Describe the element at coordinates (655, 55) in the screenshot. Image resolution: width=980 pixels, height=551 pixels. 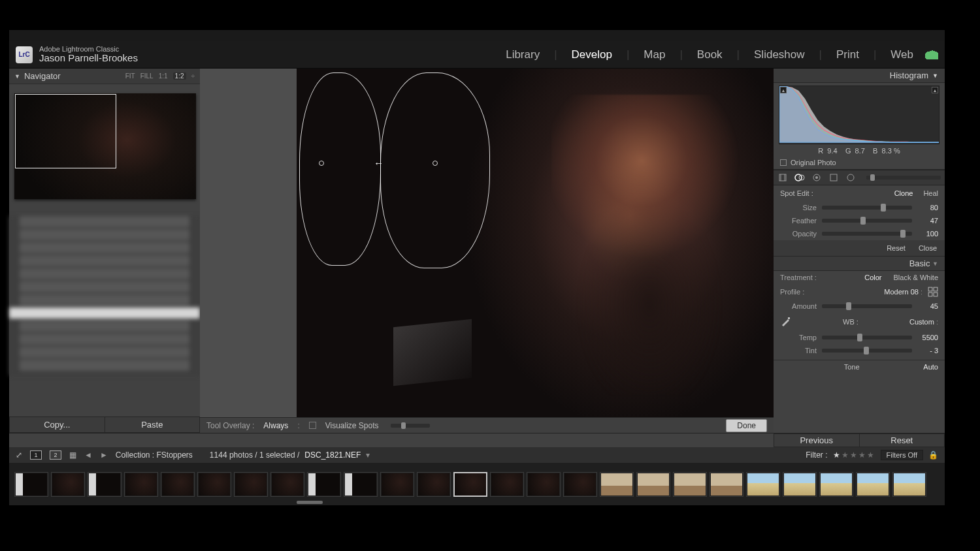
I see `module-map: Map` at that location.